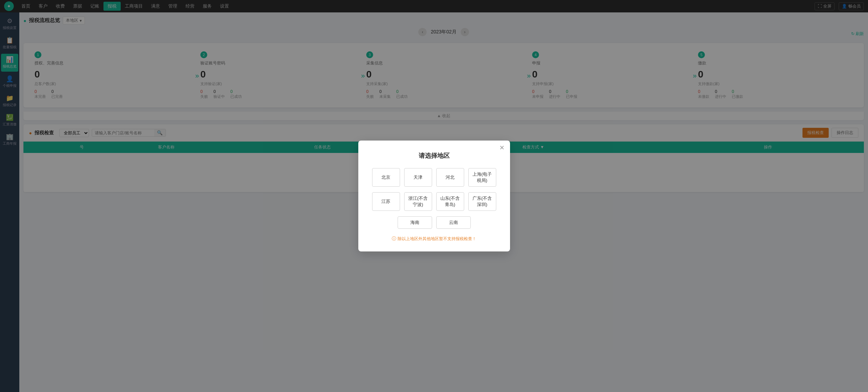 The height and width of the screenshot is (392, 868). I want to click on region-select-modal: ✕ 请选择地区 北京天津河北上海(电子税局) 江苏浙江(不含宁波)山东(不含青岛…, so click(434, 196).